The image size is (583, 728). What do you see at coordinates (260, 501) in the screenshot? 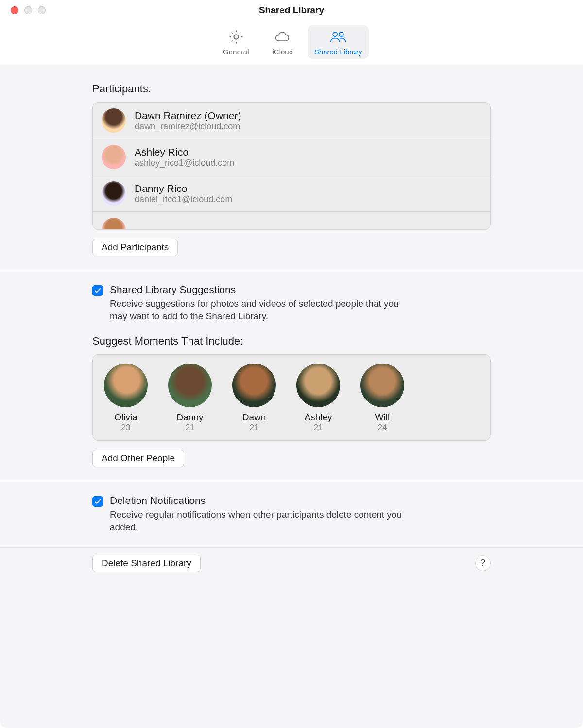
I see `deletion-title: Deletion Notifications` at bounding box center [260, 501].